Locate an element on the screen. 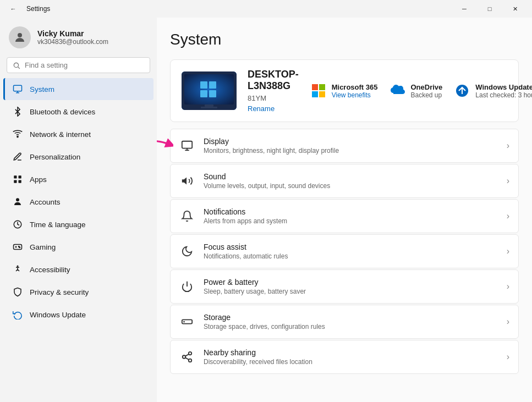  nearby-text: Nearby sharing Discoverability, received… is located at coordinates (351, 357).